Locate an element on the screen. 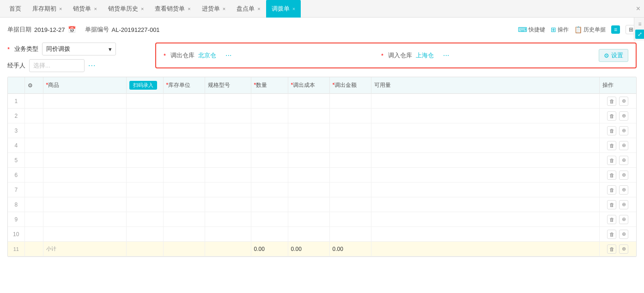  scan-button: 扫码录入 is located at coordinates (143, 85).